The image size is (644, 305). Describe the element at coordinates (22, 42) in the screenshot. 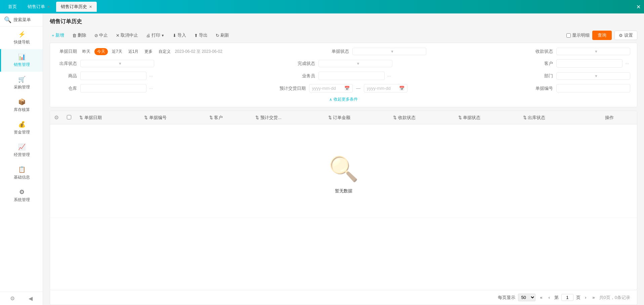

I see `quick-nav-label: 快捷导航` at that location.